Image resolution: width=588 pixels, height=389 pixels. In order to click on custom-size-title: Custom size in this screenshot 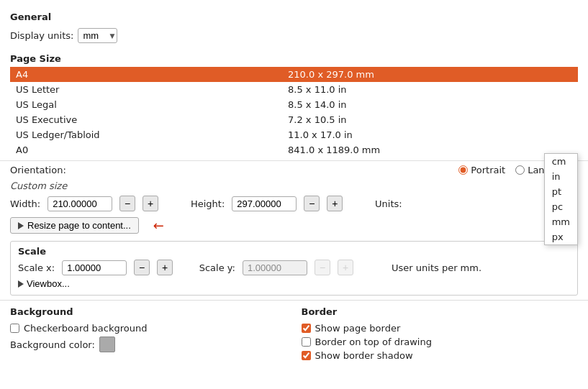, I will do `click(294, 186)`.